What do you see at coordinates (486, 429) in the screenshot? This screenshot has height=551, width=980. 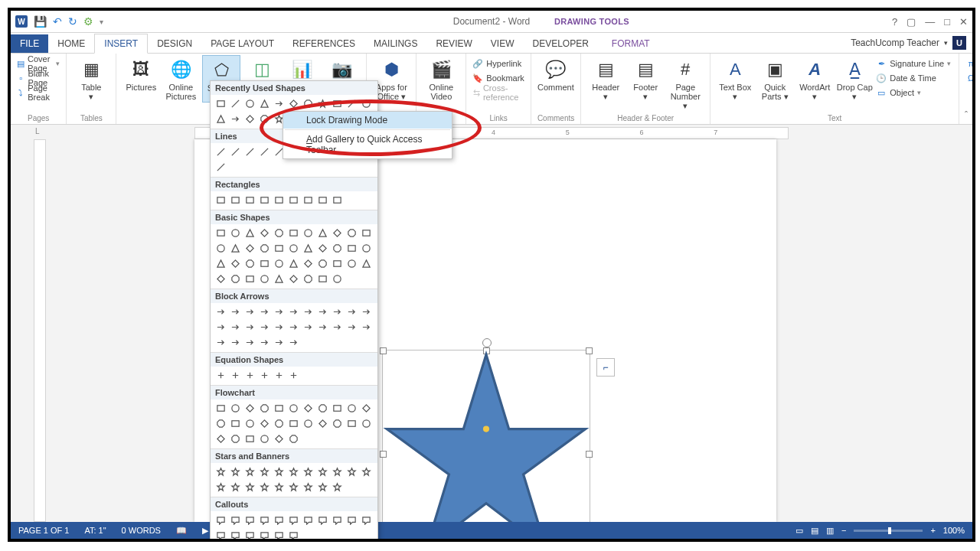 I see `shape-adjust-handle` at bounding box center [486, 429].